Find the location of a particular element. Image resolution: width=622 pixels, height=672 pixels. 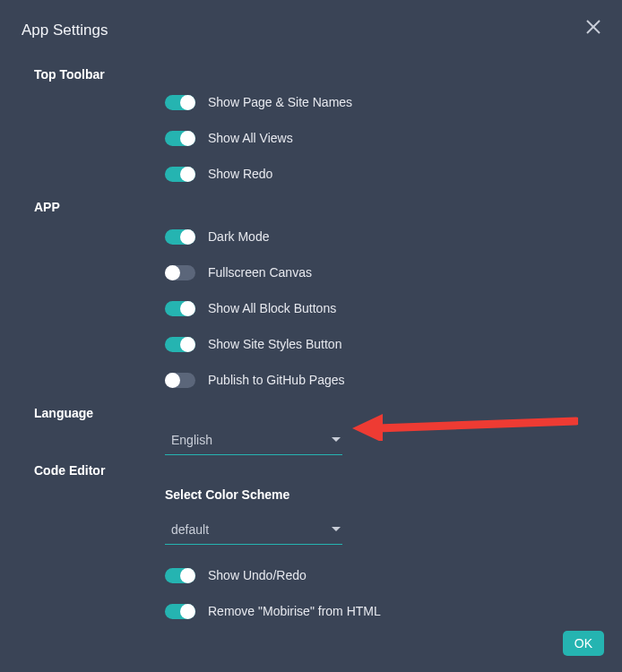

row-label: Fullscreen Canvas is located at coordinates (260, 272).